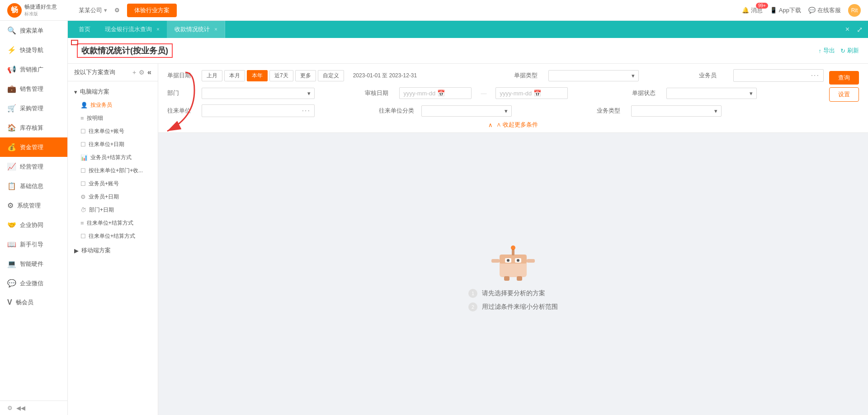  I want to click on staff-more-icon: ···, so click(816, 75).